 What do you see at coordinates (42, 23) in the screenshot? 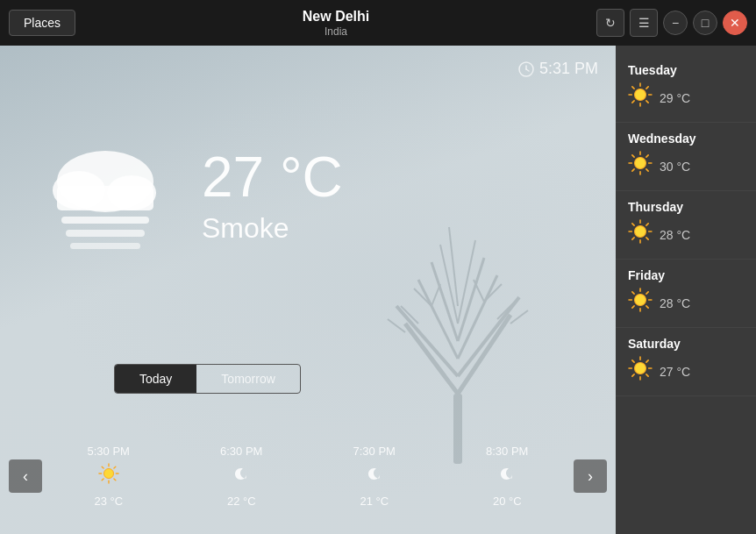
I see `places-button: Places` at bounding box center [42, 23].